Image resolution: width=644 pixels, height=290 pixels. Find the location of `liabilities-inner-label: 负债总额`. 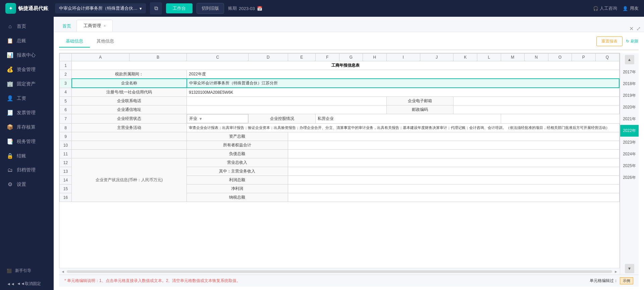

liabilities-inner-label: 负债总额 is located at coordinates (237, 154).